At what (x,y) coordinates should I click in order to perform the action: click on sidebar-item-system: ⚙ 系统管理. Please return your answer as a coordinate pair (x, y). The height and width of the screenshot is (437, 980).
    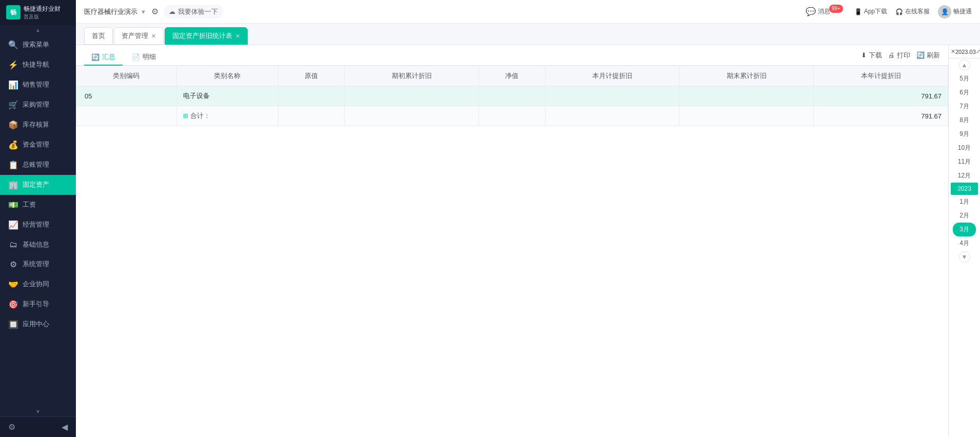
    Looking at the image, I should click on (38, 265).